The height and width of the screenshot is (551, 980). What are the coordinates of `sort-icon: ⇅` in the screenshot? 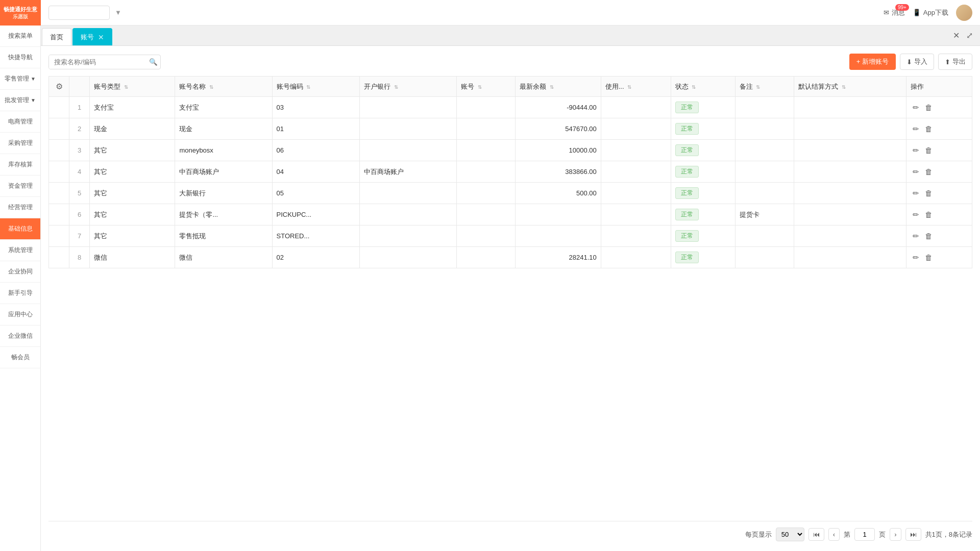 It's located at (552, 87).